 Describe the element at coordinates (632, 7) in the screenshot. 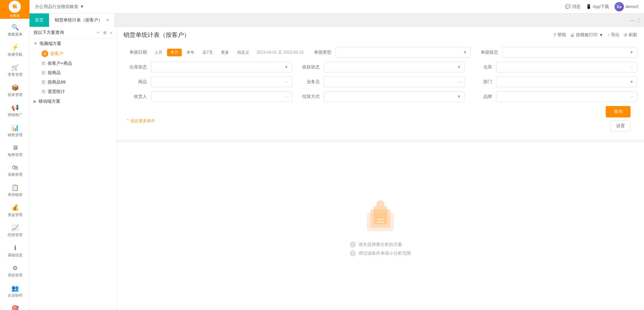

I see `user-name: demo2` at that location.